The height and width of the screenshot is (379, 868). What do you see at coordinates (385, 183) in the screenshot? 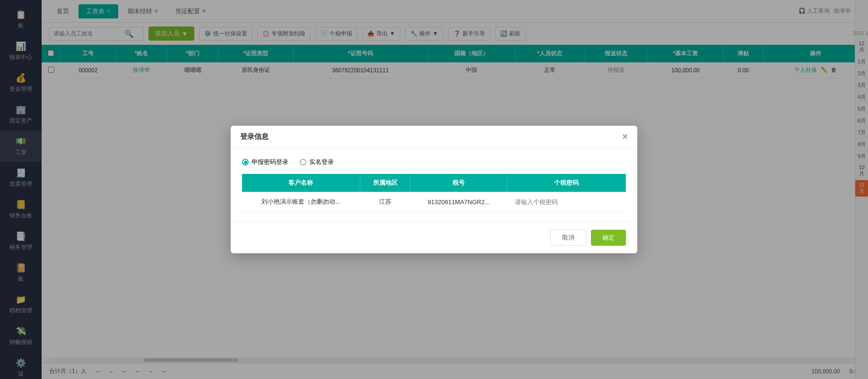
I see `dialog-col-region: 所属地区` at bounding box center [385, 183].